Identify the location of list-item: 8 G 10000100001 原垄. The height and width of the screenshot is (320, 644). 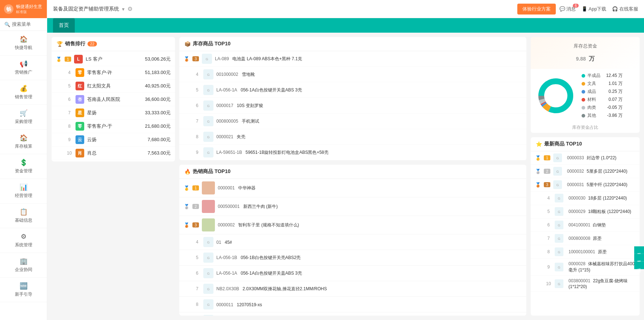
(585, 252).